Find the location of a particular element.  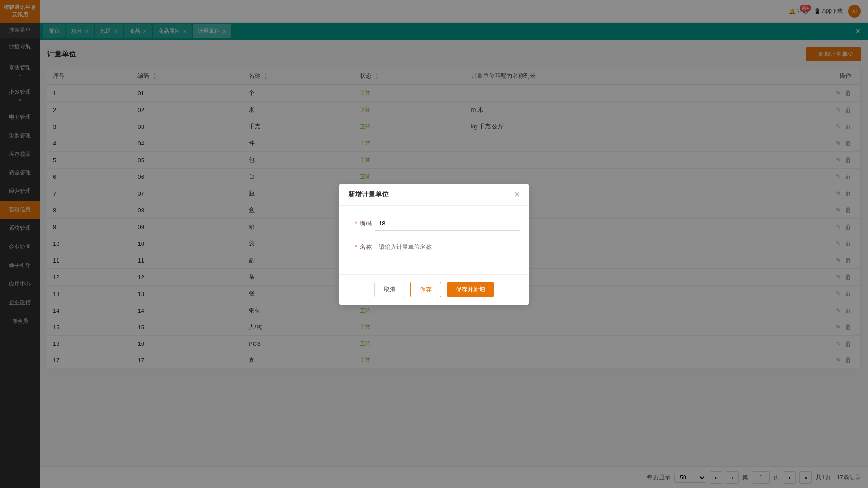

modal-close-button: ✕ is located at coordinates (517, 194).